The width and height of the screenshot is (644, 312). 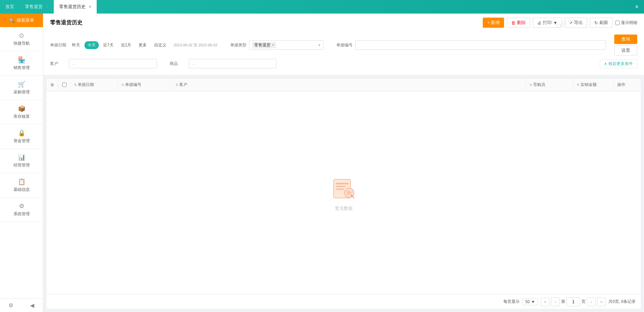 I want to click on page-label: 第, so click(x=563, y=302).